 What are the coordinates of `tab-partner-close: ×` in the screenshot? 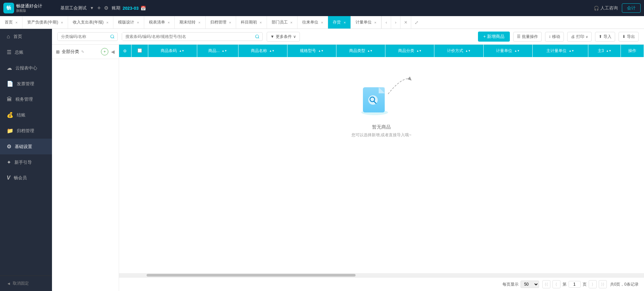 It's located at (322, 22).